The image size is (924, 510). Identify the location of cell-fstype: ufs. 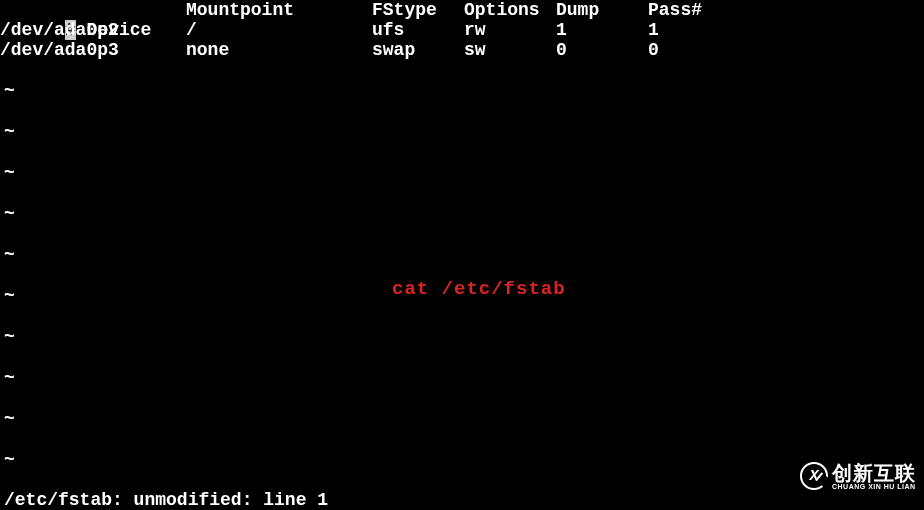
(418, 30).